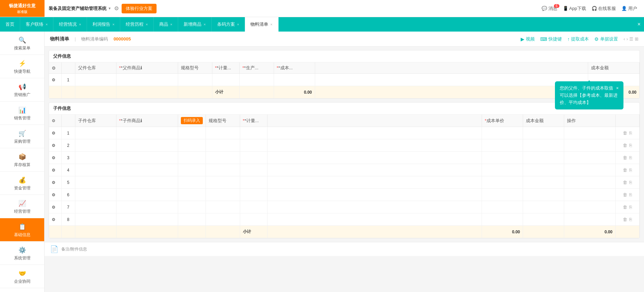  I want to click on shortcut-action: ⌨ 快捷键, so click(551, 39).